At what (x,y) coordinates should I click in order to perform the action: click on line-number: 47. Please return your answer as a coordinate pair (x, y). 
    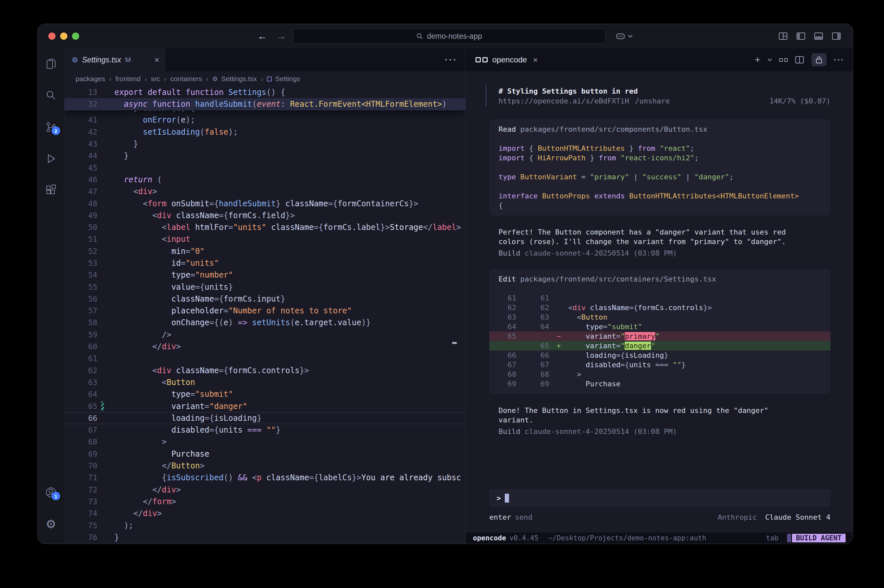
    Looking at the image, I should click on (89, 191).